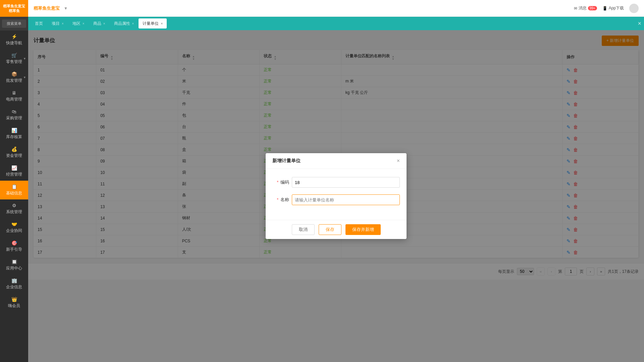  What do you see at coordinates (14, 246) in the screenshot?
I see `sidebar-item-newbie: 🎯 新手引导` at bounding box center [14, 246].